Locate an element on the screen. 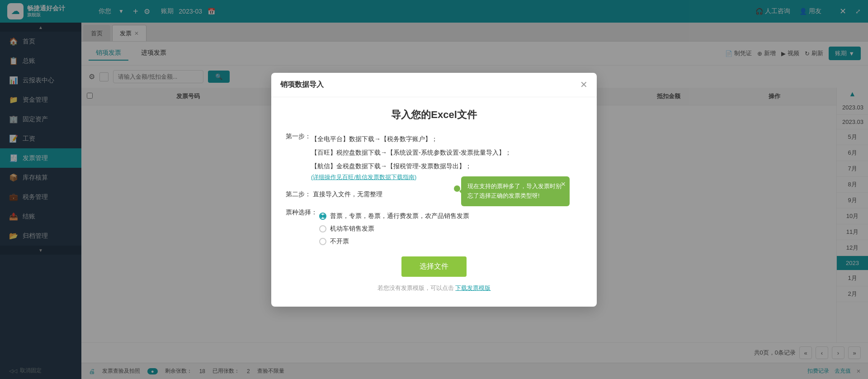 The width and height of the screenshot is (868, 379). import-title: 导入您的Excel文件 is located at coordinates (434, 115).